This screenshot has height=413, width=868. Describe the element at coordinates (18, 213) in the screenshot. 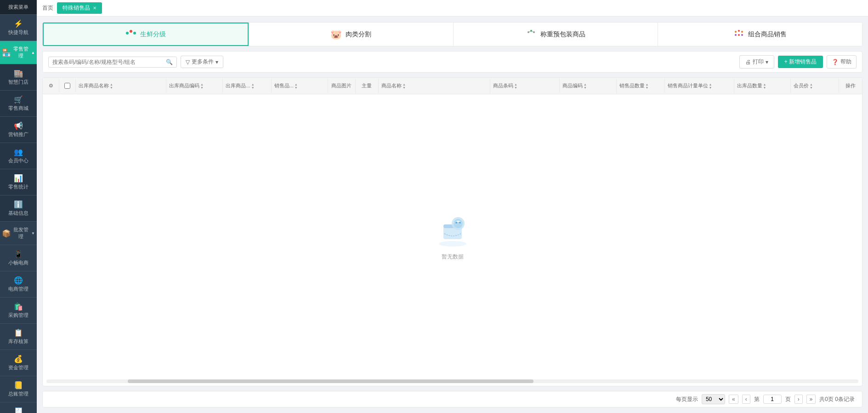

I see `sidebar-item-label: 基础信息` at that location.